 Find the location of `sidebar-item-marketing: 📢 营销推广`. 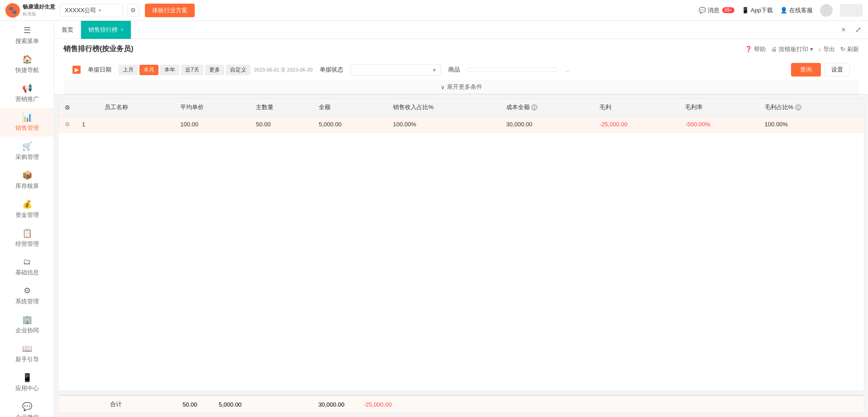

sidebar-item-marketing: 📢 营销推广 is located at coordinates (27, 93).